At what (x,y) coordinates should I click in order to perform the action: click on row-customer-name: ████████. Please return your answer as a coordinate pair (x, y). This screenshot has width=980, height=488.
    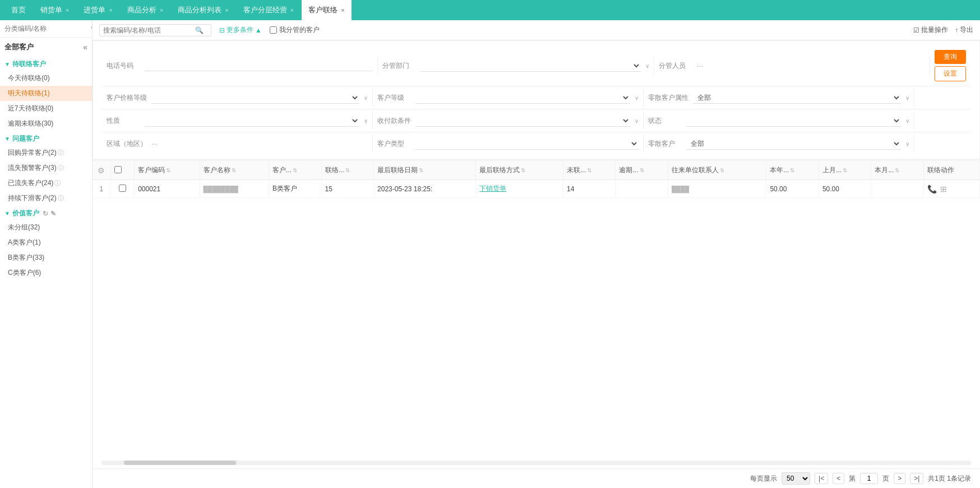
    Looking at the image, I should click on (234, 189).